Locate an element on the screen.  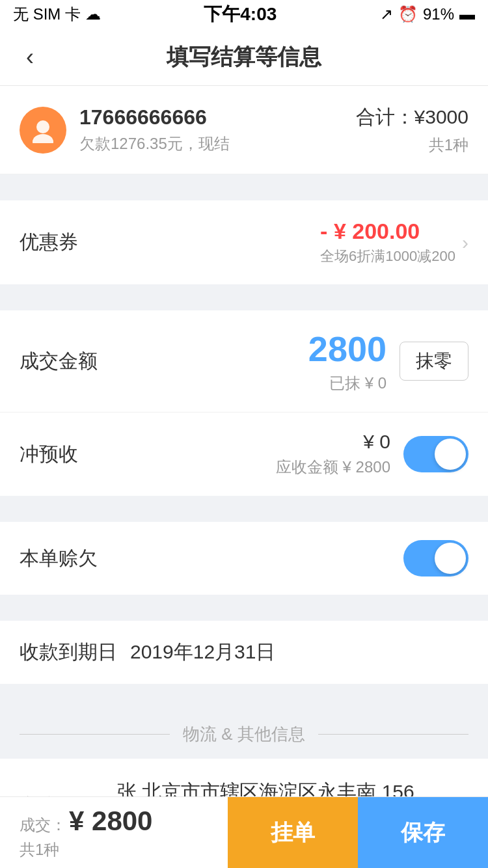
debt-row: 本单赊欠 is located at coordinates (244, 558).